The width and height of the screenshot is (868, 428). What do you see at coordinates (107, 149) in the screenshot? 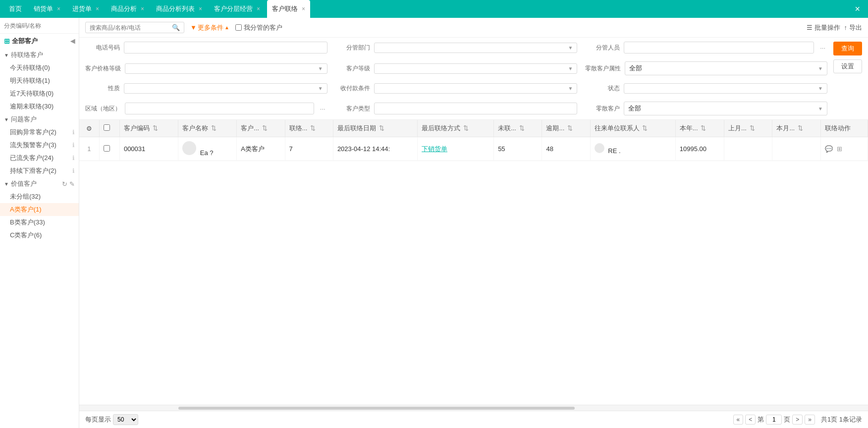
I see `row-select-checkbox` at bounding box center [107, 149].